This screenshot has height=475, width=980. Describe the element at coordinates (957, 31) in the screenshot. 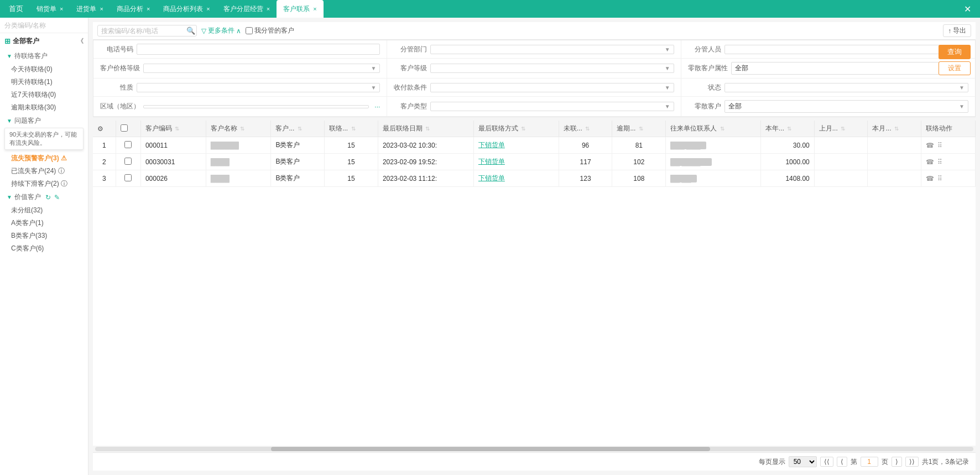

I see `export-button: ↑ 导出` at that location.